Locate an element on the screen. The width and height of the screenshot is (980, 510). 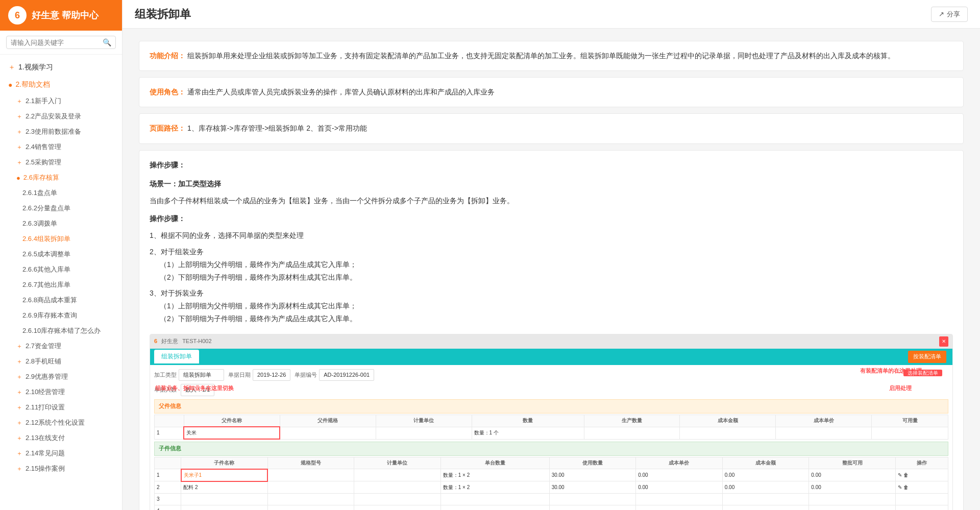
sidebar-item-label: 2.15操作案例 is located at coordinates (45, 469).